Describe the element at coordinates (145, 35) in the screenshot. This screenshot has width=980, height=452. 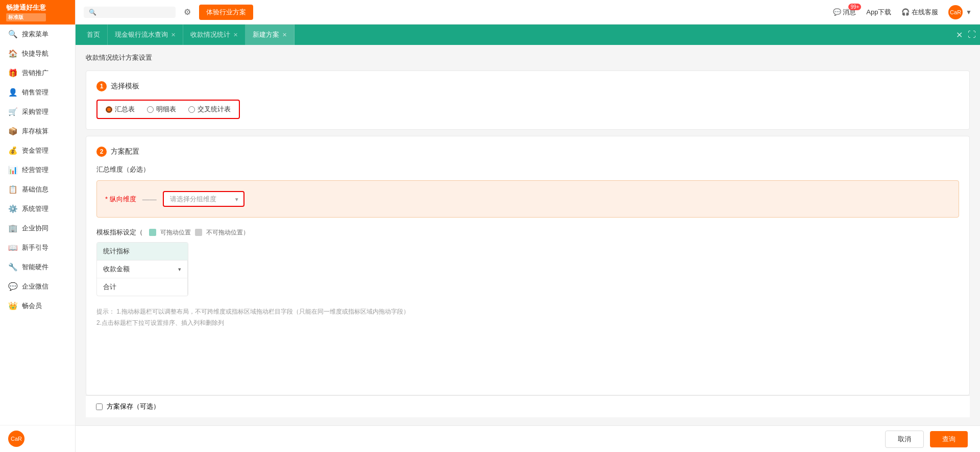
I see `tab-cashflow: 现金银行流水查询 ✕` at that location.